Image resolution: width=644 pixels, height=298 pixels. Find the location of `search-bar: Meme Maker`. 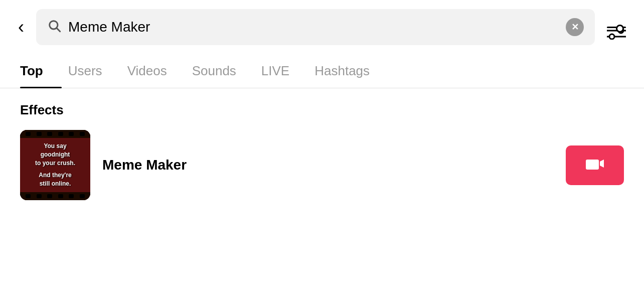

search-bar: Meme Maker is located at coordinates (315, 27).